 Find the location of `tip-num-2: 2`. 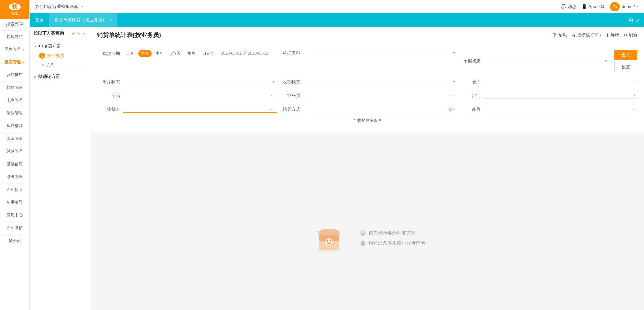

tip-num-2: 2 is located at coordinates (363, 243).